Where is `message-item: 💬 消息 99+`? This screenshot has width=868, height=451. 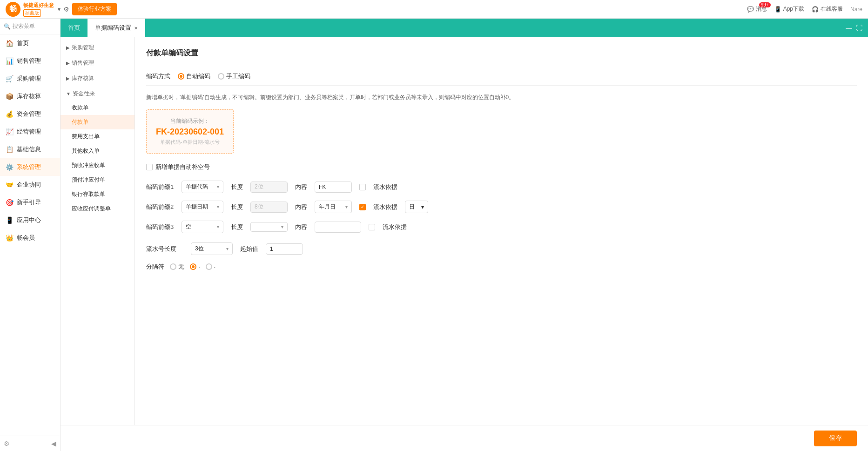
message-item: 💬 消息 99+ is located at coordinates (757, 9).